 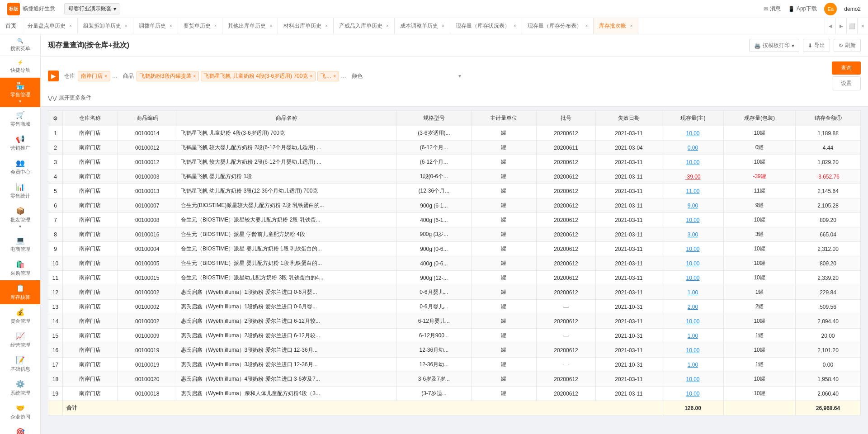 What do you see at coordinates (629, 394) in the screenshot?
I see `row-expire: 2021-03-11` at bounding box center [629, 394].